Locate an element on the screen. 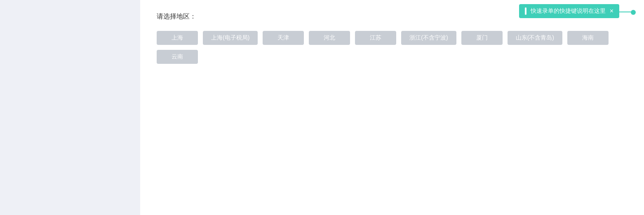  region-button-shanghai-etax: 上海(电子税局) is located at coordinates (230, 38).